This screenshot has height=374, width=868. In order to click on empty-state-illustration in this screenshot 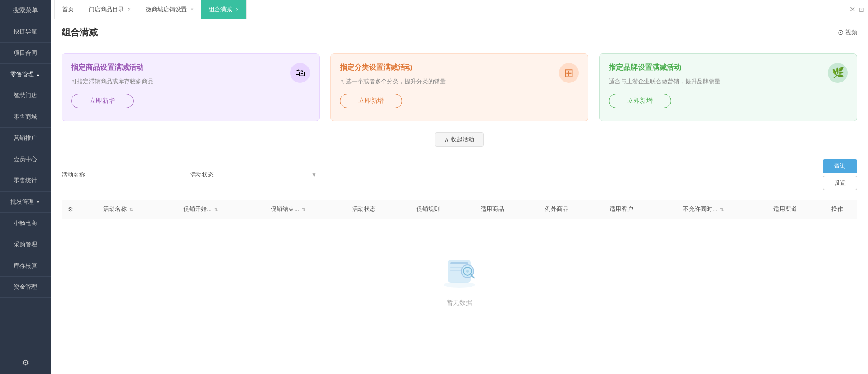, I will do `click(459, 269)`.